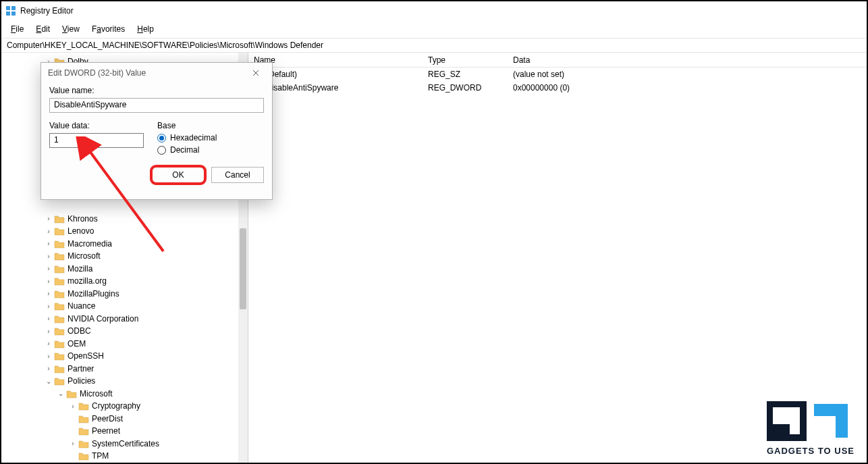  I want to click on tree-item-label: Cryptography, so click(116, 406).